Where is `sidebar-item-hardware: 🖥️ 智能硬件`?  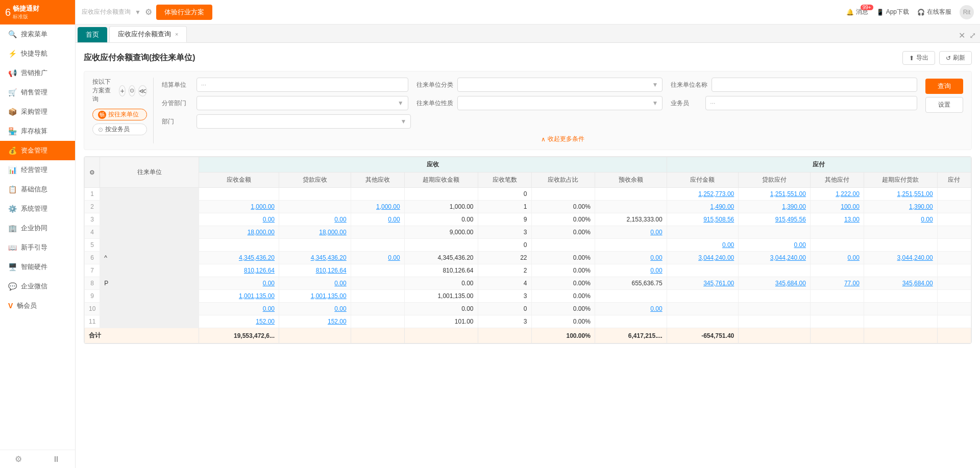
sidebar-item-hardware: 🖥️ 智能硬件 is located at coordinates (38, 267).